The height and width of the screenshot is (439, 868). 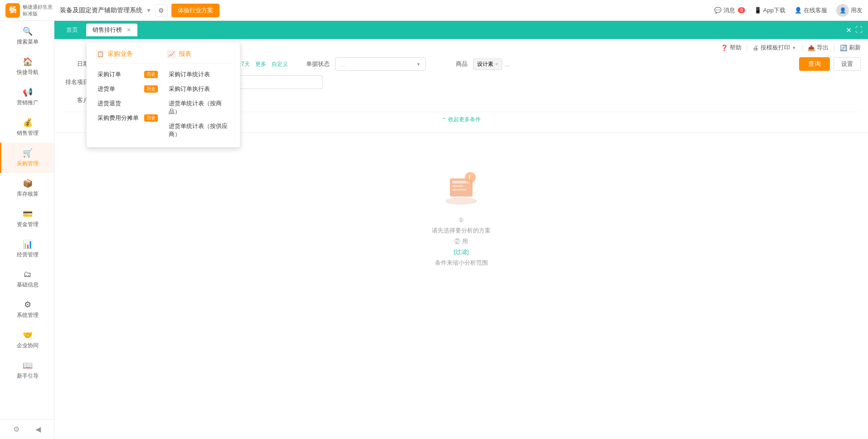 What do you see at coordinates (27, 97) in the screenshot?
I see `sidebar-item-marketing: 📢 营销推广` at bounding box center [27, 97].